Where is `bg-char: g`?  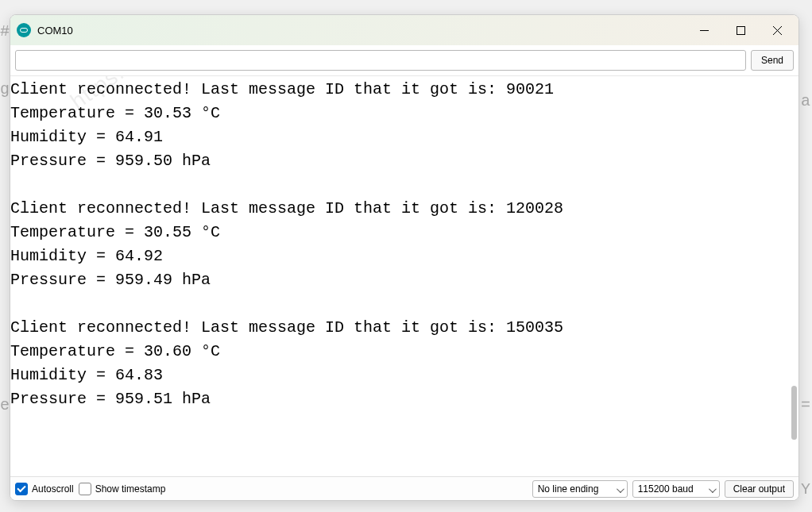
bg-char: g is located at coordinates (5, 89).